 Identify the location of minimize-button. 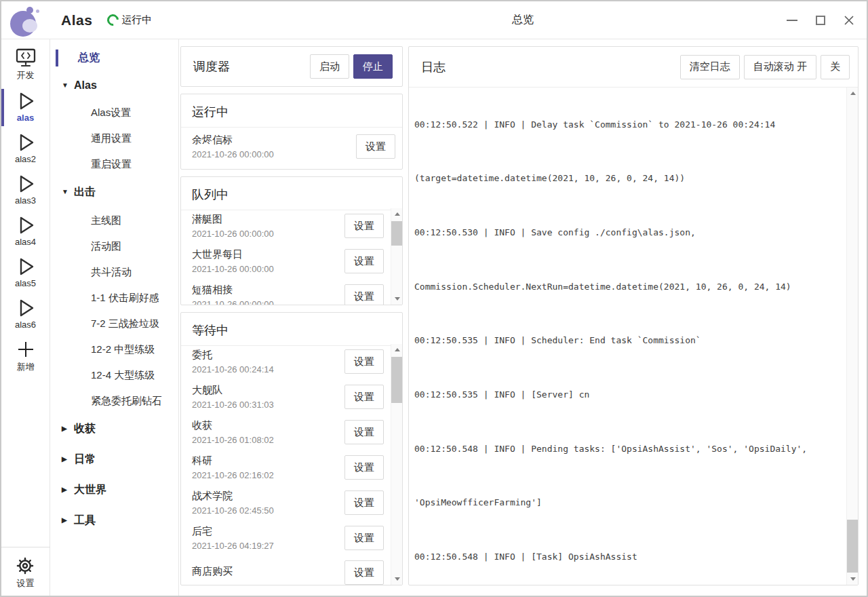
(792, 20).